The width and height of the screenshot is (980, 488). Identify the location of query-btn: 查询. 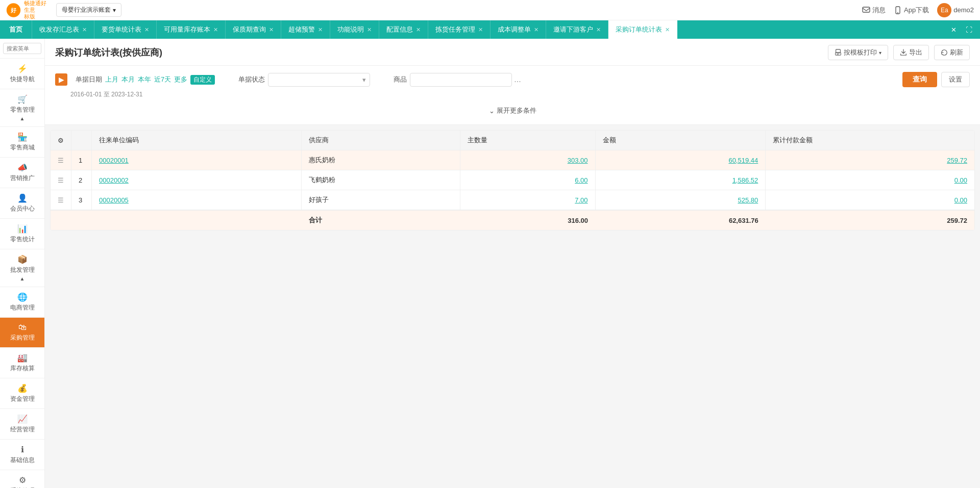
(920, 80).